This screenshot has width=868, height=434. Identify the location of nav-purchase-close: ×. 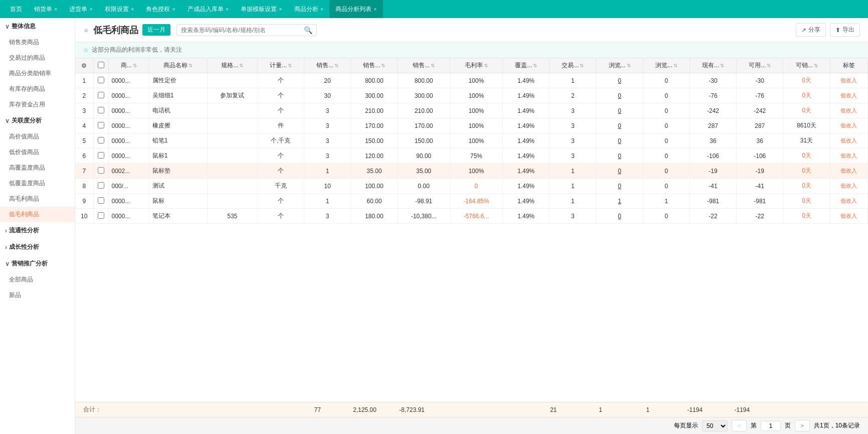
(91, 9).